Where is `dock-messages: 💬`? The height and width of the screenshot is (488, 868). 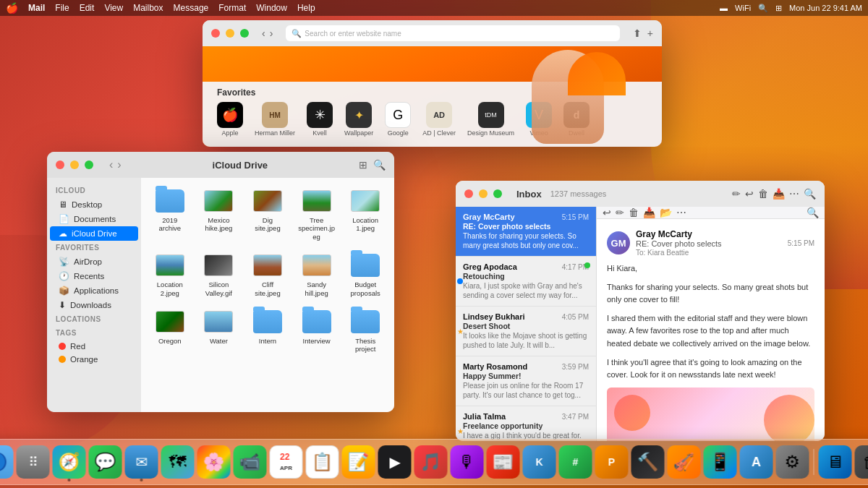
dock-messages: 💬 is located at coordinates (106, 462).